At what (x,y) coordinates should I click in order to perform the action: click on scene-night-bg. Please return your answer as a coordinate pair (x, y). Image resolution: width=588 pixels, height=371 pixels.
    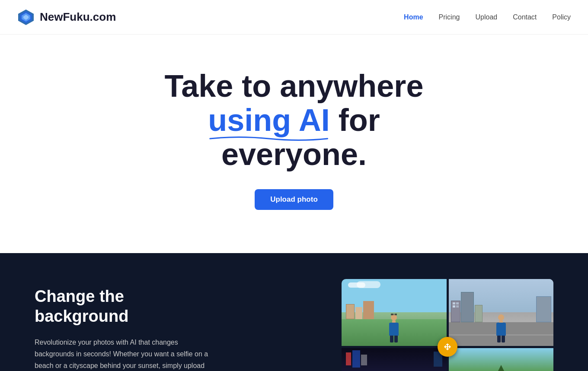
    Looking at the image, I should click on (394, 359).